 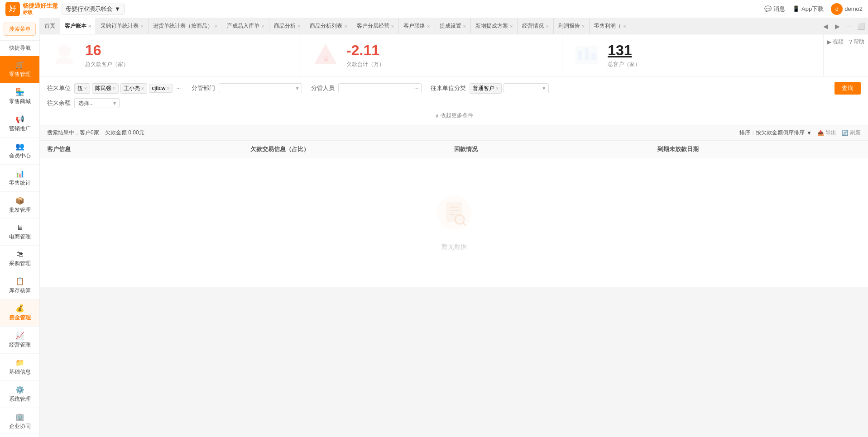 I want to click on quick-nav-button: 快捷导航, so click(x=20, y=48).